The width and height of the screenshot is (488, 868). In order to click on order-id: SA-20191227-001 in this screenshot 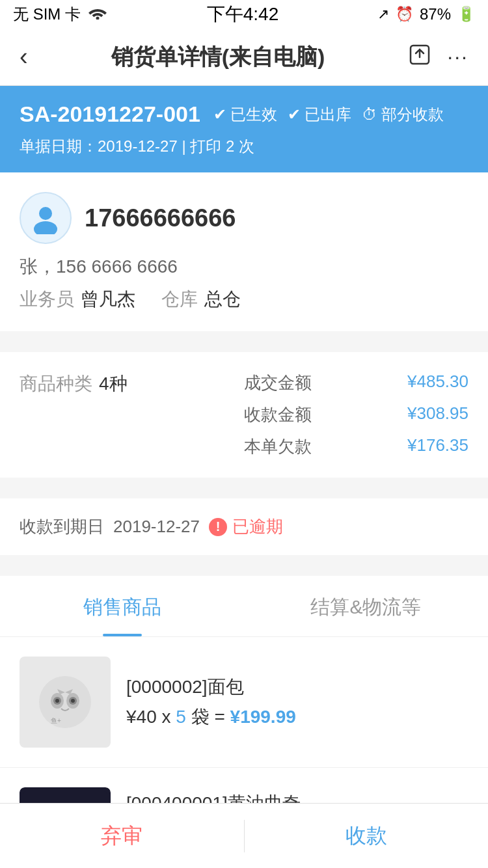, I will do `click(110, 115)`.